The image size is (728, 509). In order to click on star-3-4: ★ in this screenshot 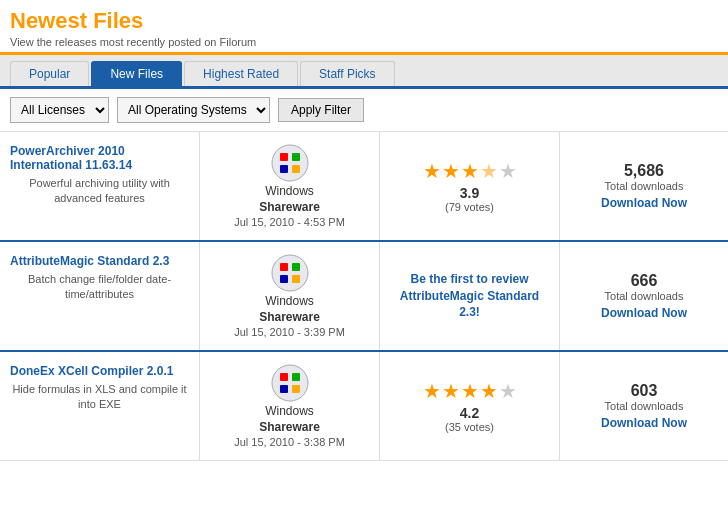, I will do `click(489, 391)`.